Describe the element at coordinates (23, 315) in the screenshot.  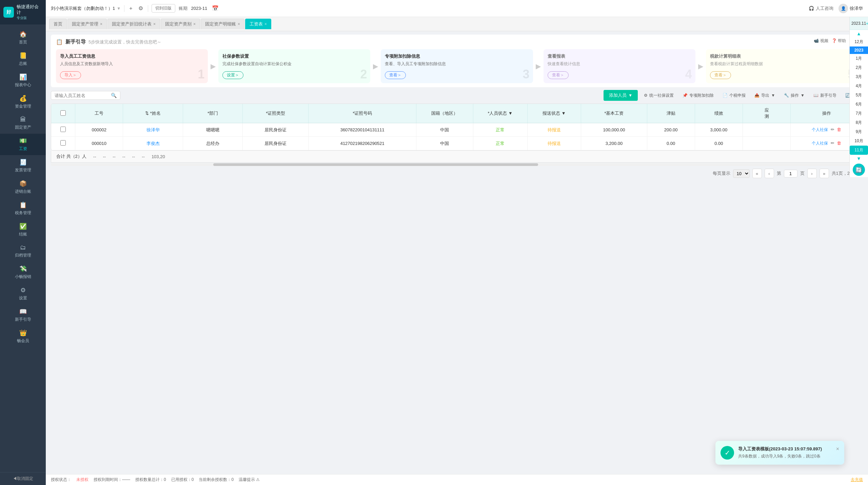
I see `sidebar-item-guide: 📖 新手引导` at that location.